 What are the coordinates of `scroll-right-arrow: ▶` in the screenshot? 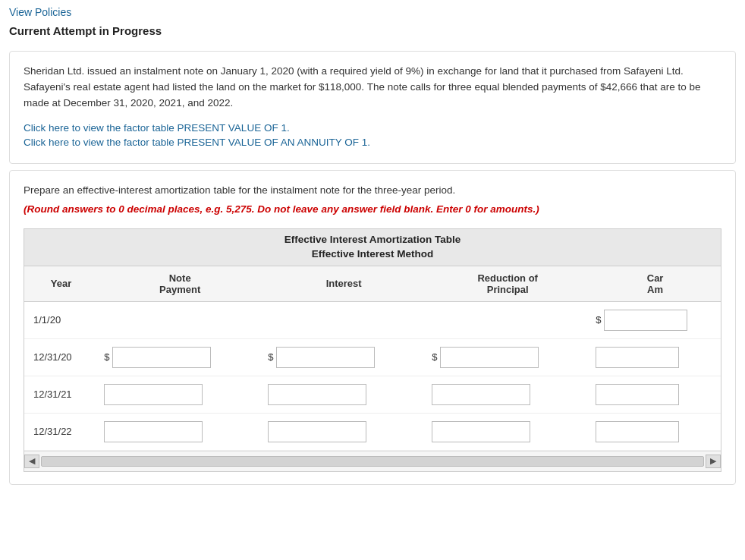 It's located at (713, 461).